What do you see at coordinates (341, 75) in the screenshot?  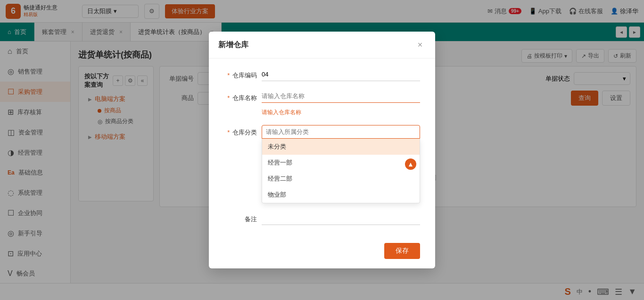 I see `warehouse-code-input` at bounding box center [341, 75].